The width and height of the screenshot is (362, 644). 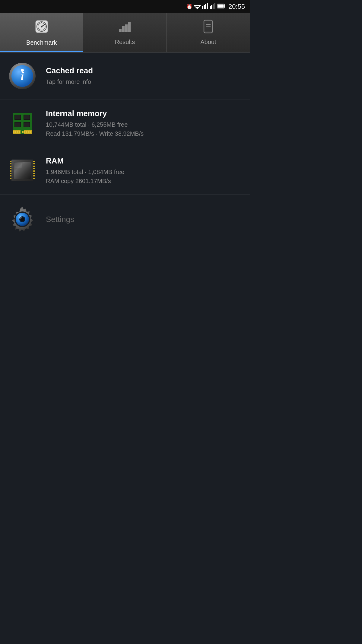 What do you see at coordinates (125, 76) in the screenshot?
I see `cached-read-item: i Cached read Tap for more info` at bounding box center [125, 76].